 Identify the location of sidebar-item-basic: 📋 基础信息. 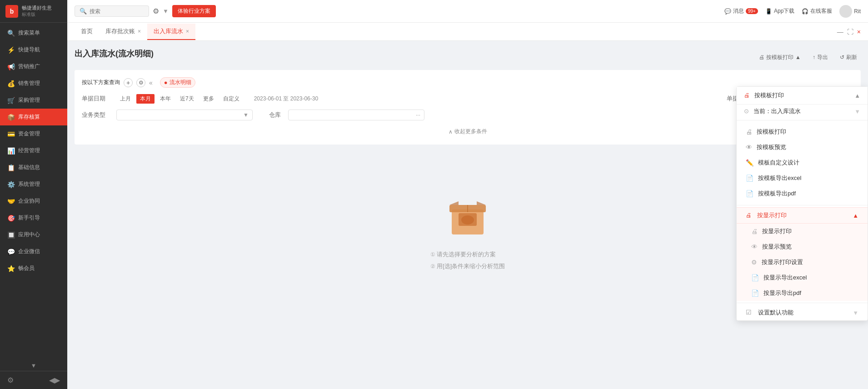
(34, 167).